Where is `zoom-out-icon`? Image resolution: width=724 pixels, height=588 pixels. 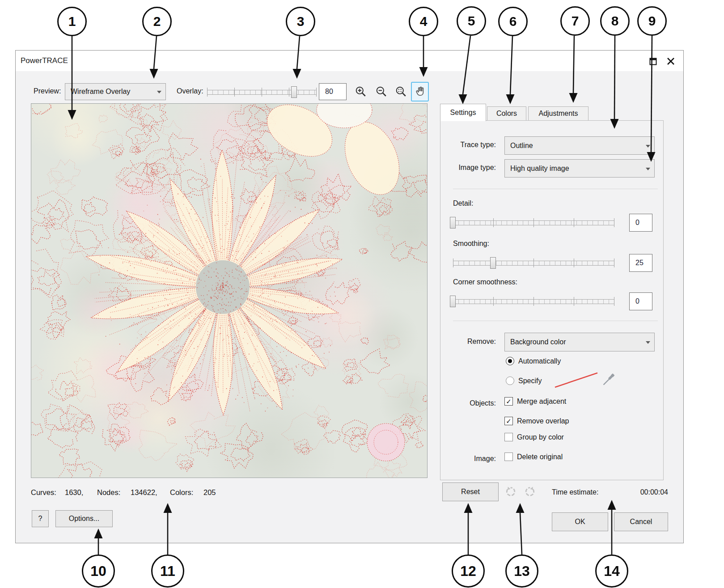
zoom-out-icon is located at coordinates (381, 92).